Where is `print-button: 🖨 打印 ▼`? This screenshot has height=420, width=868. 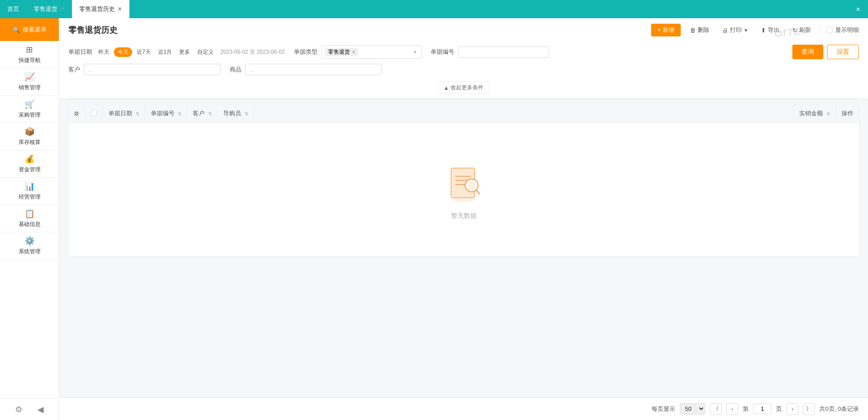 print-button: 🖨 打印 ▼ is located at coordinates (735, 30).